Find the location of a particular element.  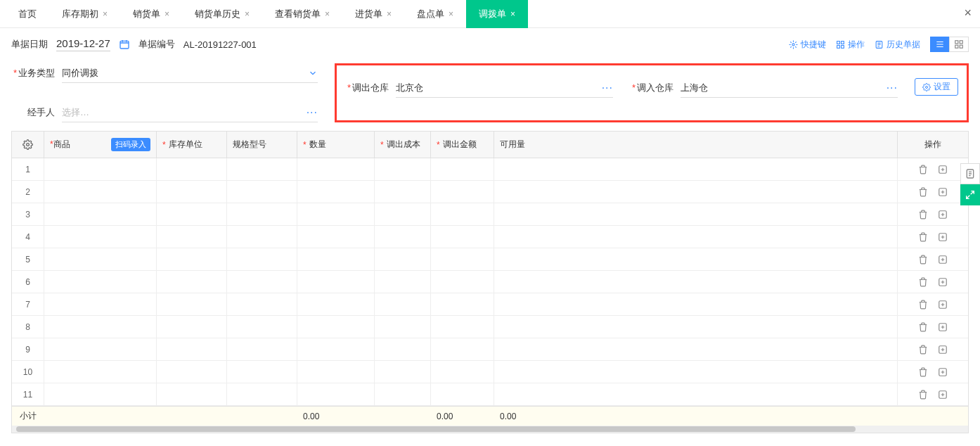

date-value: 2019-12-27 is located at coordinates (83, 44).